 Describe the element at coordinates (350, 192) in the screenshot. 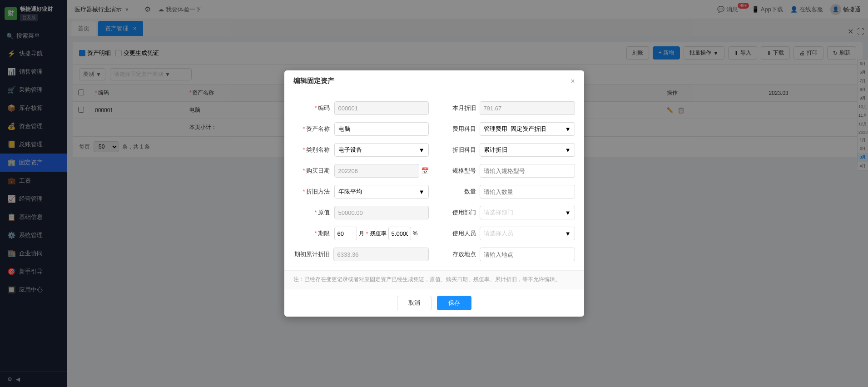

I see `depr-method-value: 年限平均` at that location.